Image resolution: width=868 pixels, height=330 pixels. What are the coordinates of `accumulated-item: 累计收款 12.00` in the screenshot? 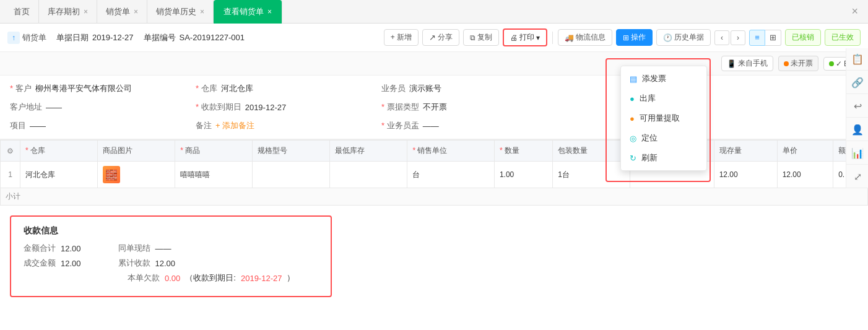 It's located at (147, 263).